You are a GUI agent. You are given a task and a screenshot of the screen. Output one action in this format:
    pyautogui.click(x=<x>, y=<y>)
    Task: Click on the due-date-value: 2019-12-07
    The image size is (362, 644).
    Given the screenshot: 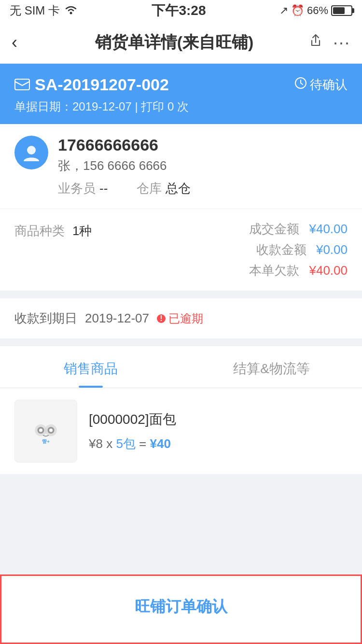 What is the action you would take?
    pyautogui.click(x=117, y=319)
    